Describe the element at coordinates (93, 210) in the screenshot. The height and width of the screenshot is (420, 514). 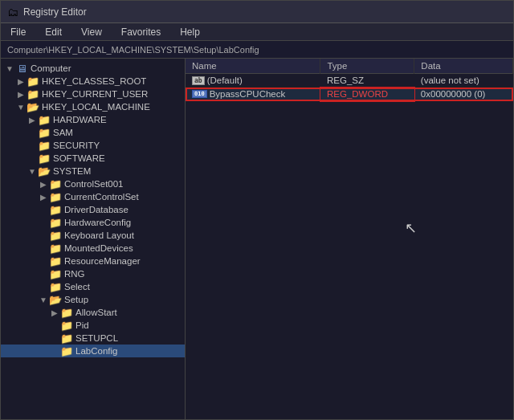
I see `tree-item-driverdatabase: 📁 DriverDatabase` at that location.